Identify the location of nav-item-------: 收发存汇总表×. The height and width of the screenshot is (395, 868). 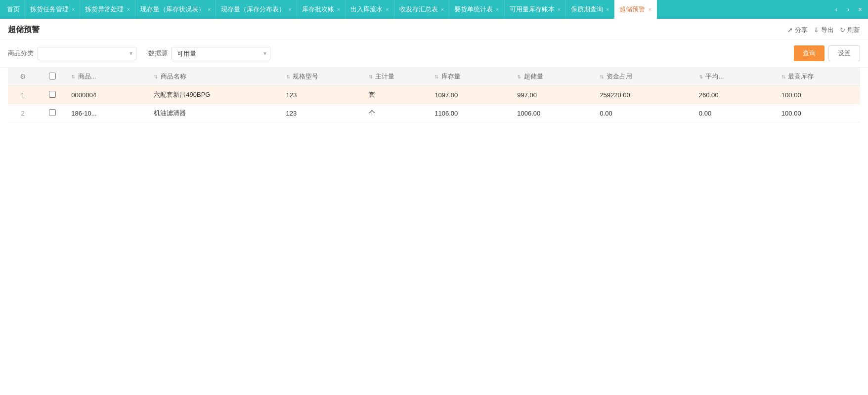
(422, 9).